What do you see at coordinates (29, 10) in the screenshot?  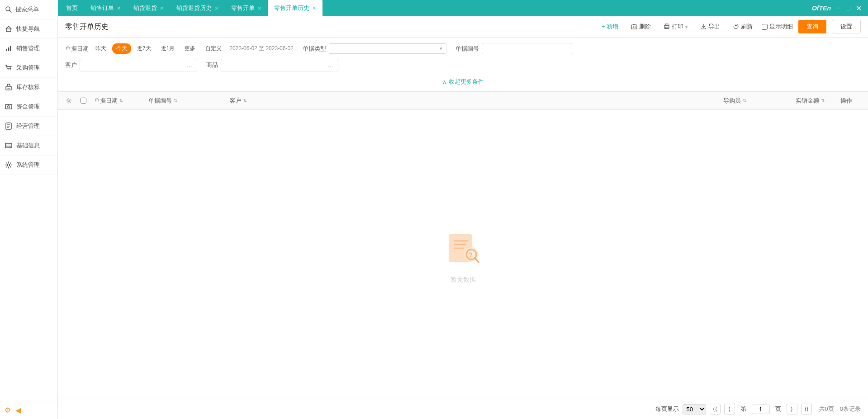 I see `sidebar-search: 搜索采单` at bounding box center [29, 10].